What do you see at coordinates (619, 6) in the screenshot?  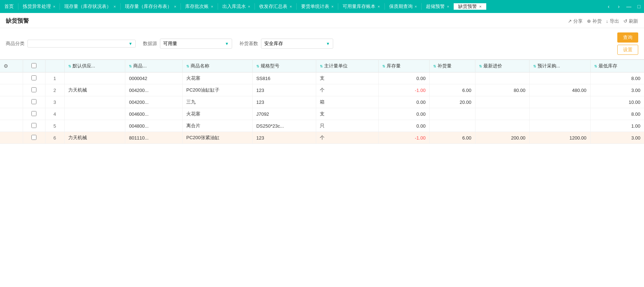 I see `tab-next-btn: ›` at bounding box center [619, 6].